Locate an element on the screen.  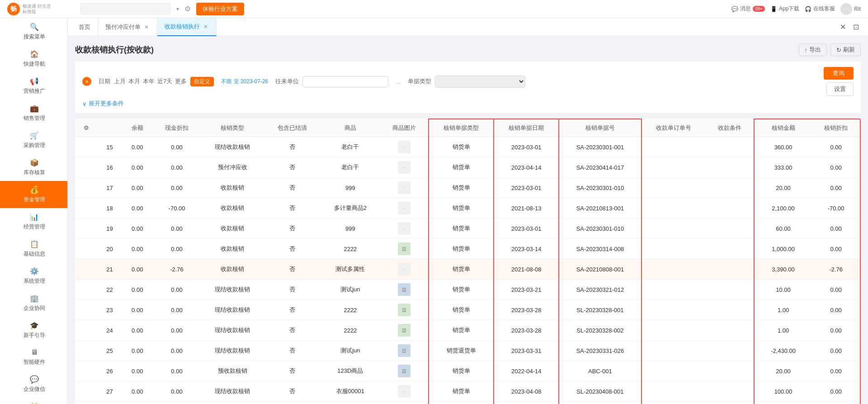
tab-close-prepay: ✕ is located at coordinates (146, 27).